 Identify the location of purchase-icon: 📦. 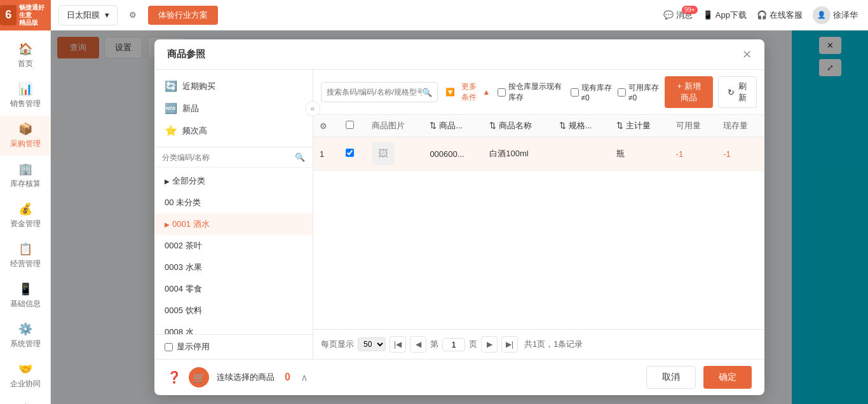
(25, 129).